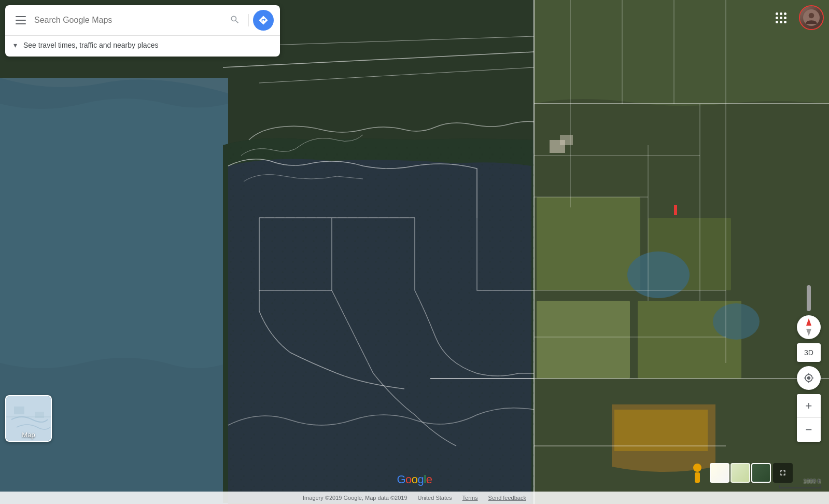  What do you see at coordinates (435, 498) in the screenshot?
I see `region-text: United States` at bounding box center [435, 498].